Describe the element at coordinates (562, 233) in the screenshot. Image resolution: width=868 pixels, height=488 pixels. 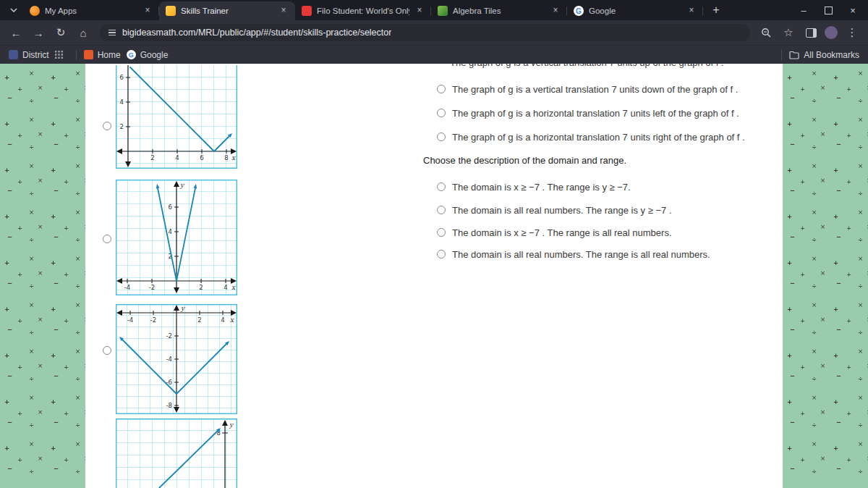
I see `option-label: The domain is x ≥ −7 . The range is all …` at that location.